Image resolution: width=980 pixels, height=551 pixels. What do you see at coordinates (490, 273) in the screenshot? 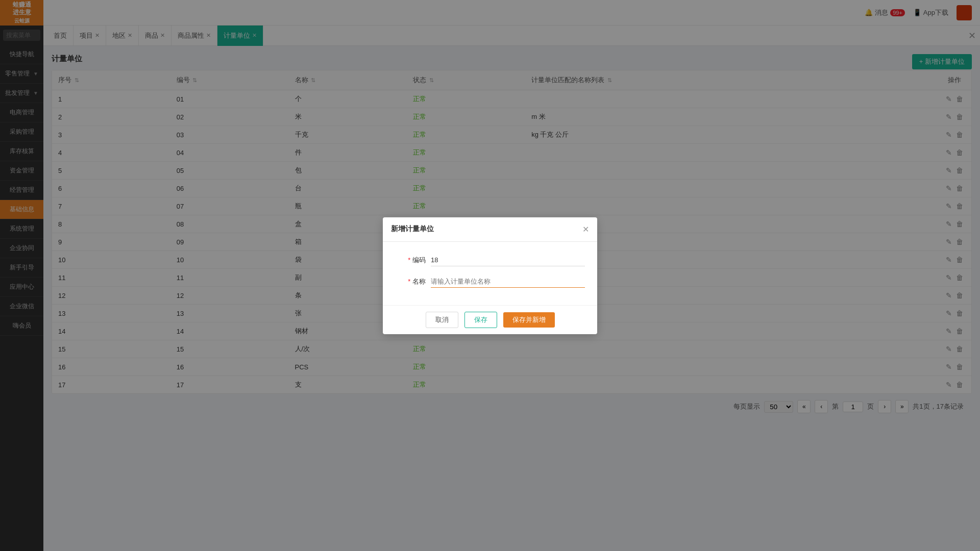
I see `modal-body: 编码 名称` at bounding box center [490, 273].